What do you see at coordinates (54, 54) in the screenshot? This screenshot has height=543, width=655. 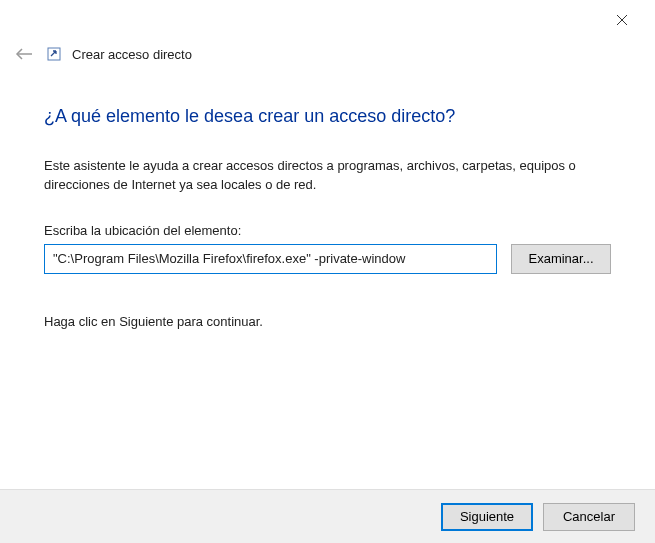 I see `shortcut-icon` at bounding box center [54, 54].